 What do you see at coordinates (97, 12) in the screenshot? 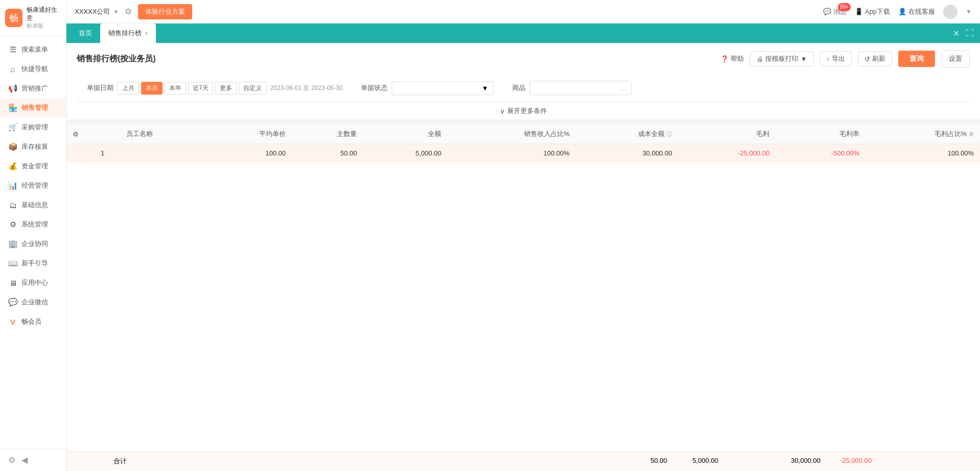
I see `company-selector: XXXXX公司 ▼` at bounding box center [97, 12].